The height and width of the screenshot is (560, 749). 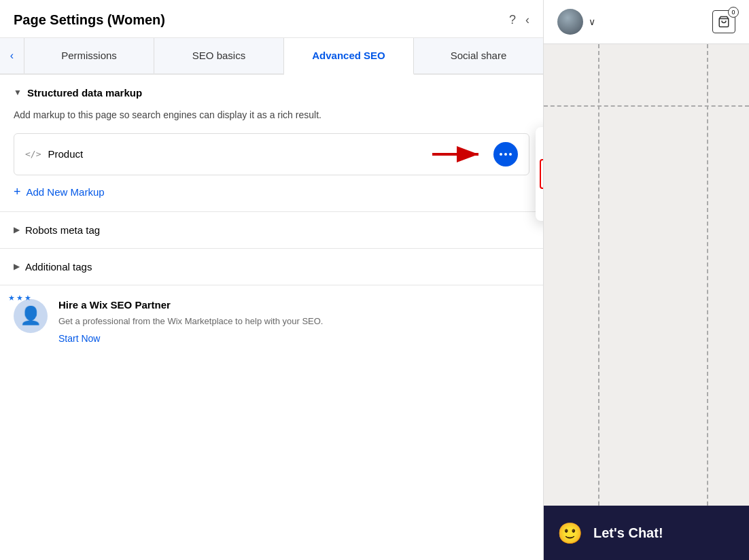 What do you see at coordinates (84, 92) in the screenshot?
I see `structured-data-title: Structured data markup` at bounding box center [84, 92].